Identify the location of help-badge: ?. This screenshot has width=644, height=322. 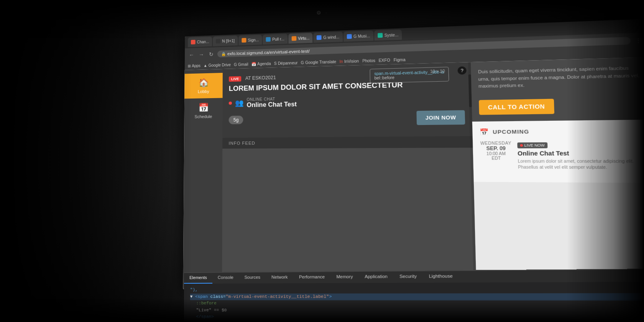
(462, 71).